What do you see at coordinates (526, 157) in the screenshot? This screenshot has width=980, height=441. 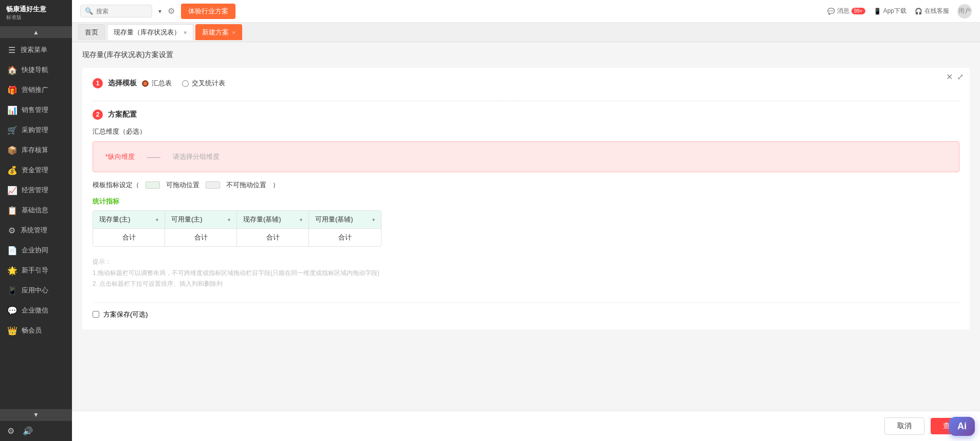 I see `dimension-box: *纵向维度 —— 请选择分组维度` at bounding box center [526, 157].